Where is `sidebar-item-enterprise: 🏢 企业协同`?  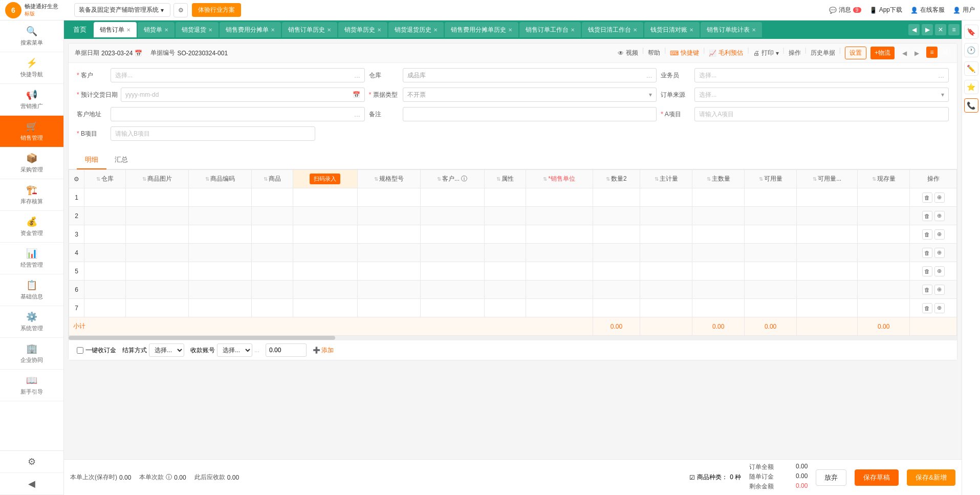
sidebar-item-enterprise: 🏢 企业协同 is located at coordinates (32, 354).